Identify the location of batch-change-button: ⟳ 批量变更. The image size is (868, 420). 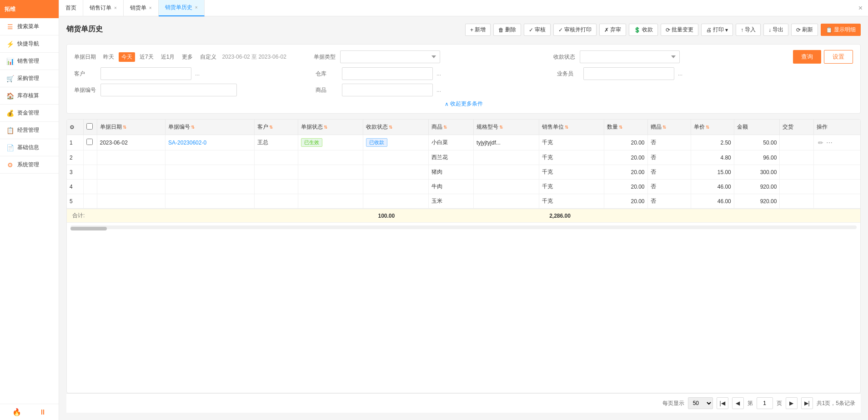
(679, 30).